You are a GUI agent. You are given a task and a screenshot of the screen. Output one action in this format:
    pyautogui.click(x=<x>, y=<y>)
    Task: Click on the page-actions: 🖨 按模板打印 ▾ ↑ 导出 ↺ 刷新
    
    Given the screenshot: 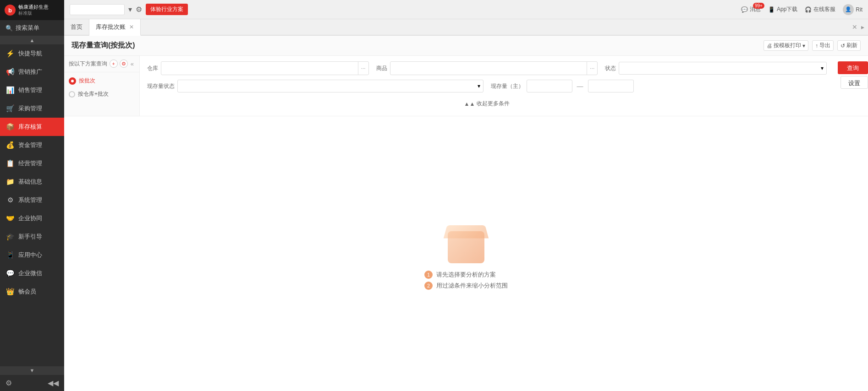 What is the action you would take?
    pyautogui.click(x=812, y=46)
    